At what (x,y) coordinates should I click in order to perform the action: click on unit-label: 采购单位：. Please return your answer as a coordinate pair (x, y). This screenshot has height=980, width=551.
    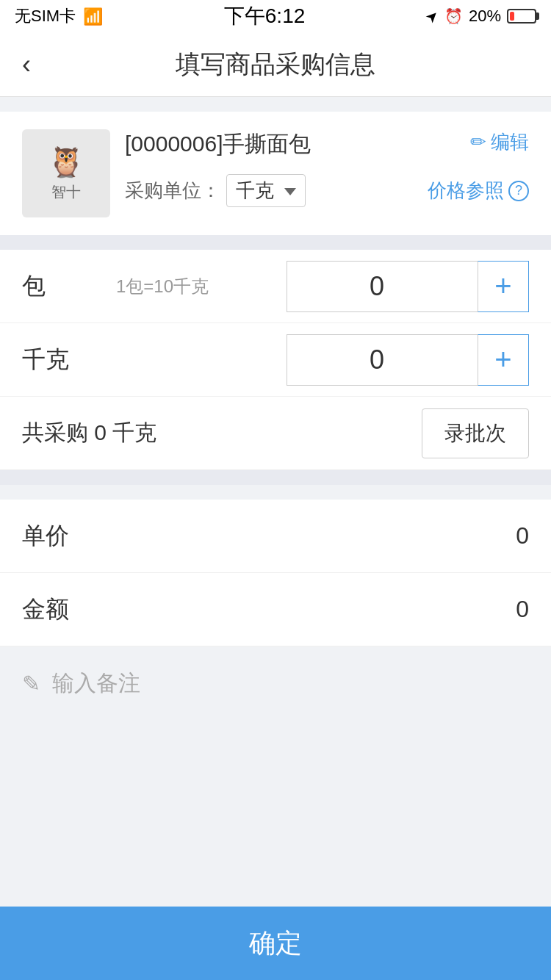
    Looking at the image, I should click on (173, 191).